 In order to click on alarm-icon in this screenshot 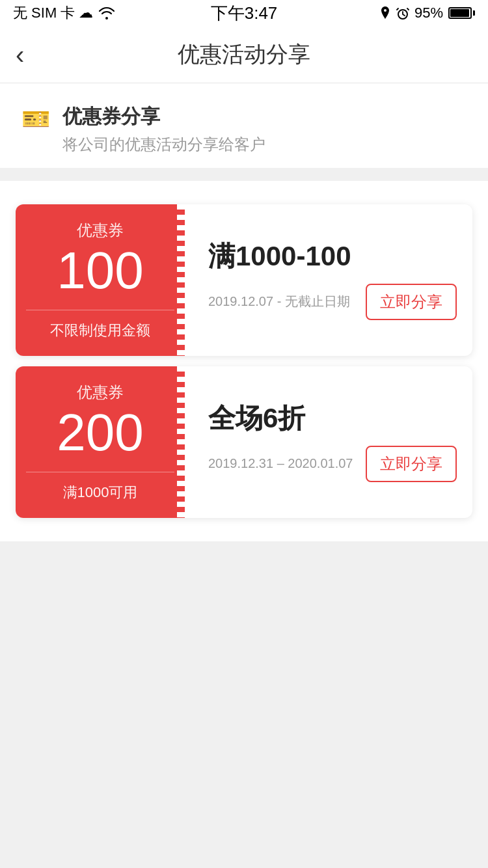, I will do `click(403, 13)`.